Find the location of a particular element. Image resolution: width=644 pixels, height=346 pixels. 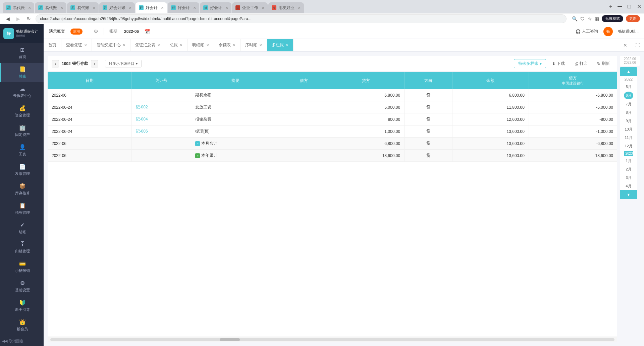

page-tab-0: 首页 is located at coordinates (52, 45).